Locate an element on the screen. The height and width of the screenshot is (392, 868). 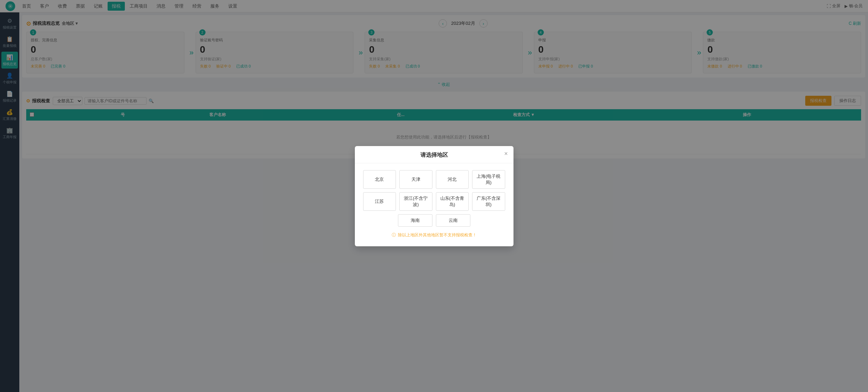
region-grid-row2: 江苏 浙江(不含宁波) 山东(不含青岛) 广东(不含深圳) is located at coordinates (434, 202).